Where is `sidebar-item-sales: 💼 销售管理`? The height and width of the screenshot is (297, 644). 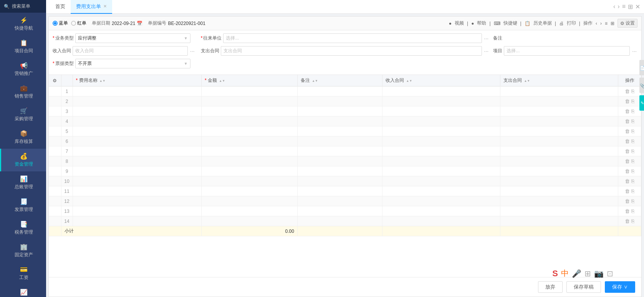 sidebar-item-sales: 💼 销售管理 is located at coordinates (23, 92).